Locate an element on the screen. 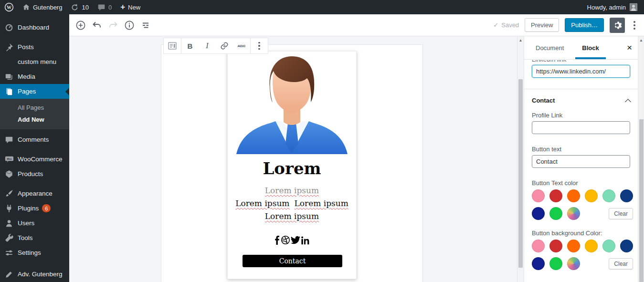  sidebar-scrollbar: ▲ is located at coordinates (641, 159).